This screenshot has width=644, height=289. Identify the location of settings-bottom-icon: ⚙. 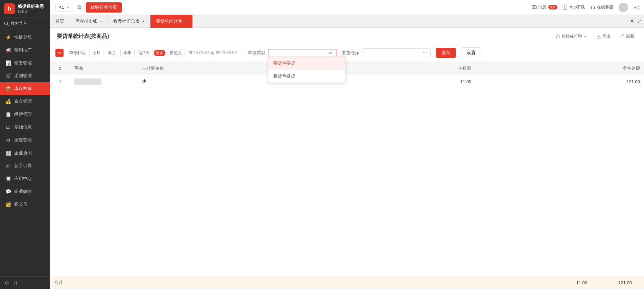
(7, 283).